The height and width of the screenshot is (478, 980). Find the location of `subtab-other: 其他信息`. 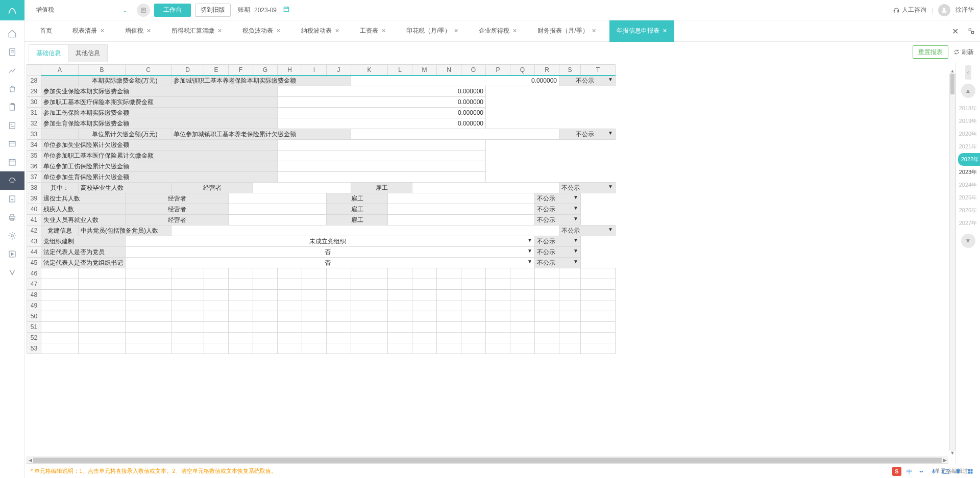

subtab-other: 其他信息 is located at coordinates (88, 53).